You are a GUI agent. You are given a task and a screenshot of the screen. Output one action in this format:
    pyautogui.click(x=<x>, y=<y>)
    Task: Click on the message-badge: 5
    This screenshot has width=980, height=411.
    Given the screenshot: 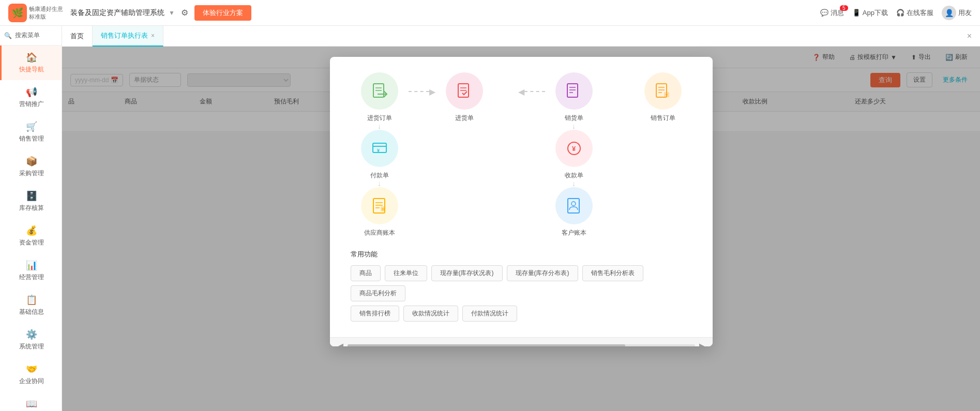 What is the action you would take?
    pyautogui.click(x=844, y=8)
    